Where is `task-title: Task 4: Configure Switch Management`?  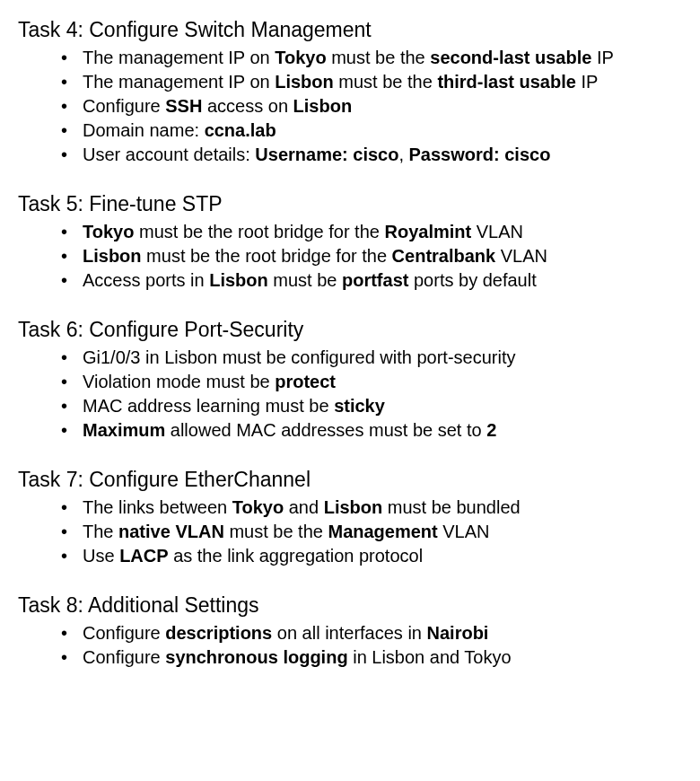 task-title: Task 4: Configure Switch Management is located at coordinates (350, 31).